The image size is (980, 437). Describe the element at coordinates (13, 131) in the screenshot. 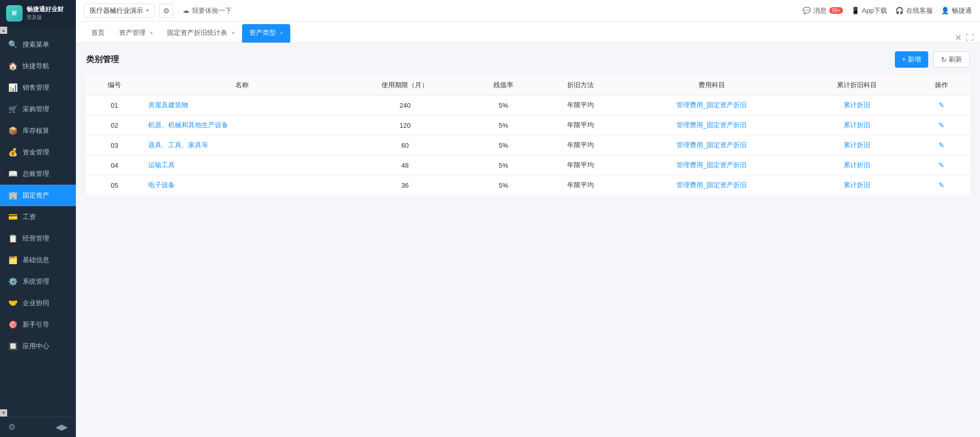

I see `sidebar-icon-inventory: 📦` at that location.